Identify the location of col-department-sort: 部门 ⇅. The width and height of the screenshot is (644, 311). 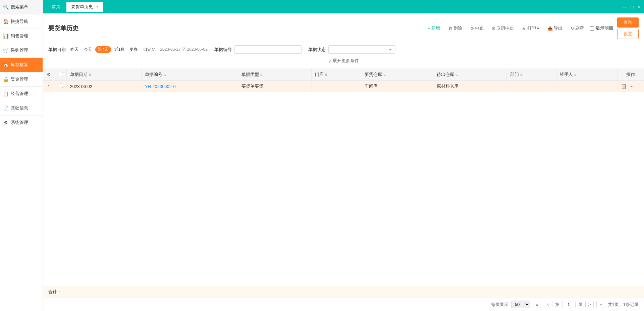
(531, 75).